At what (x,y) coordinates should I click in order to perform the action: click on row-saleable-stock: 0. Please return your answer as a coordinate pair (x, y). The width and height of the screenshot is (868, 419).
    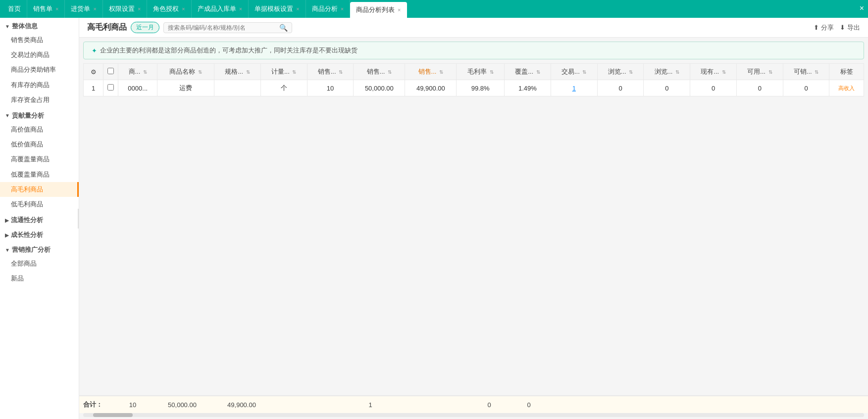
    Looking at the image, I should click on (806, 88).